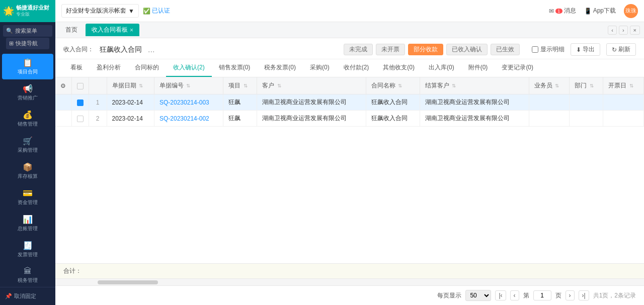 The image size is (644, 305). I want to click on sidebar-item-general: 📊 总账管理, so click(28, 223).